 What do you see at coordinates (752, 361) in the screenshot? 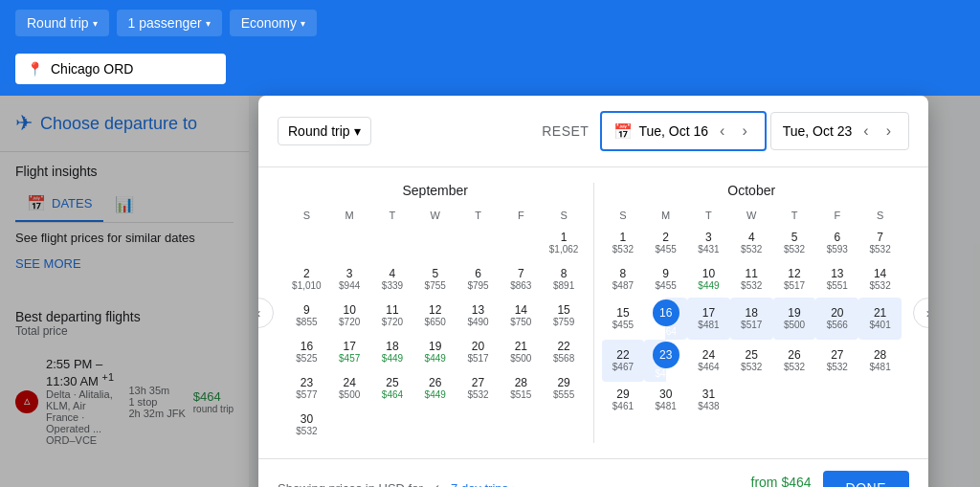
I see `calendar-day-cell: 25$532` at bounding box center [752, 361].